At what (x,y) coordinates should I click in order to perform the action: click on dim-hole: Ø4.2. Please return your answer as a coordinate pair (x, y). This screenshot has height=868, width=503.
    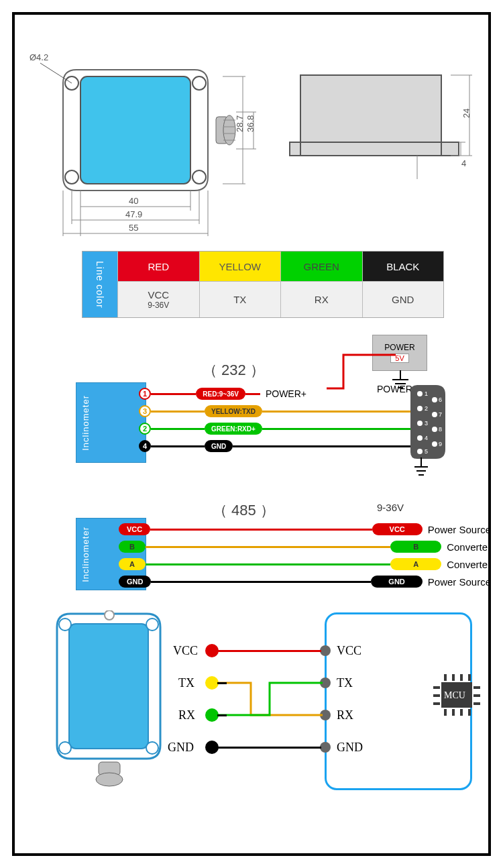
    Looking at the image, I should click on (39, 58).